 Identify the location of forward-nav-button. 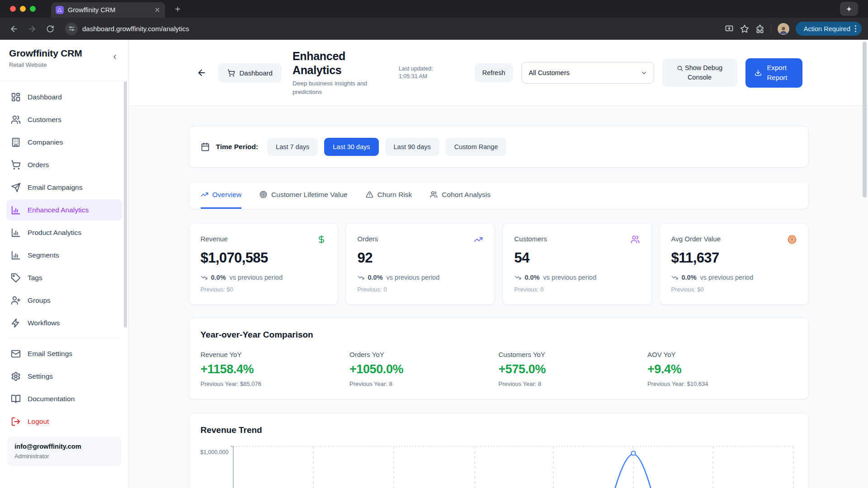
(32, 29).